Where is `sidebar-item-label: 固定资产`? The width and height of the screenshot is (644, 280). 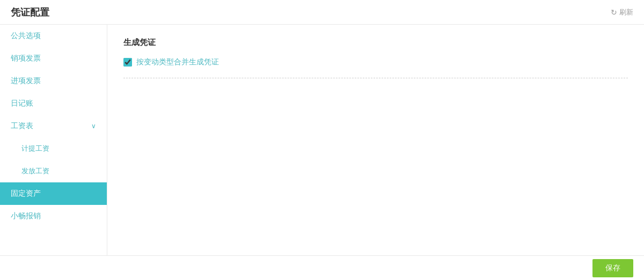 sidebar-item-label: 固定资产 is located at coordinates (26, 194).